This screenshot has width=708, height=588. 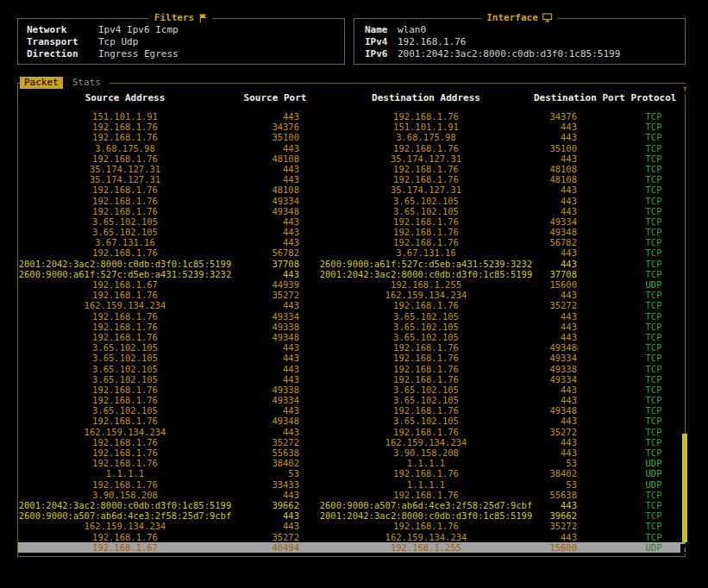 What do you see at coordinates (275, 295) in the screenshot?
I see `source-port-cell: 35272` at bounding box center [275, 295].